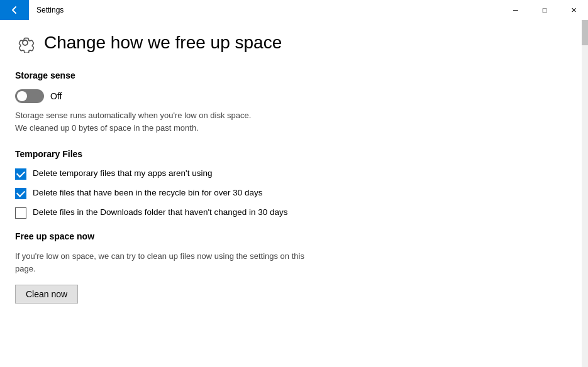 Image resolution: width=588 pixels, height=367 pixels. What do you see at coordinates (294, 10) in the screenshot?
I see `titlebar: Settings ─ □ ✕` at bounding box center [294, 10].